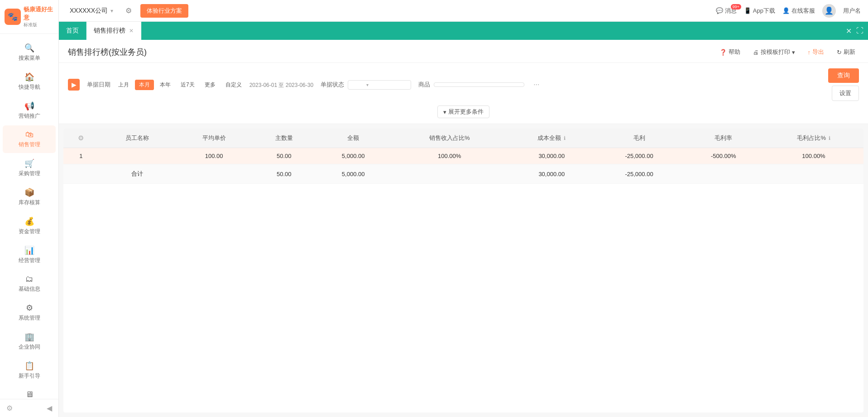  Describe the element at coordinates (234, 85) in the screenshot. I see `date-btn-custom: 自定义` at that location.